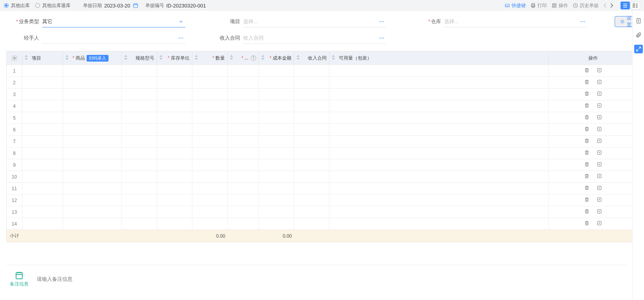  What do you see at coordinates (43, 58) in the screenshot?
I see `col-project: 项目` at bounding box center [43, 58].